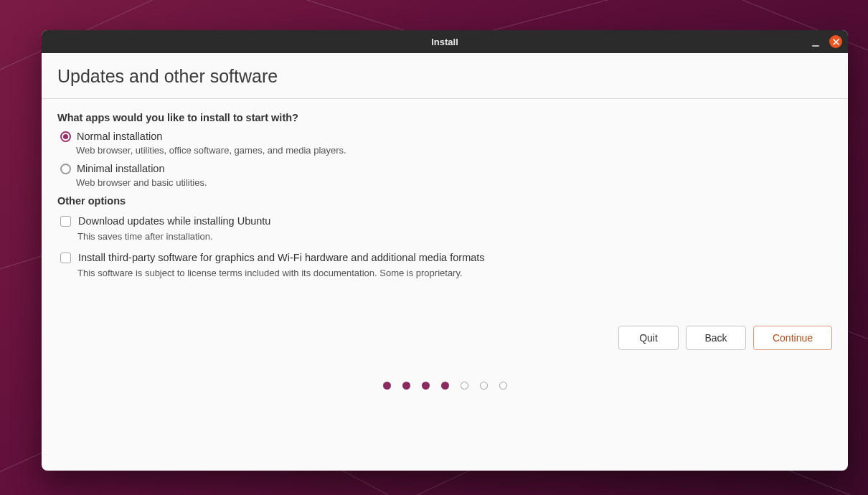 This screenshot has height=495, width=868. What do you see at coordinates (454, 182) in the screenshot?
I see `minimal-description: Web browser and basic utilities.` at bounding box center [454, 182].